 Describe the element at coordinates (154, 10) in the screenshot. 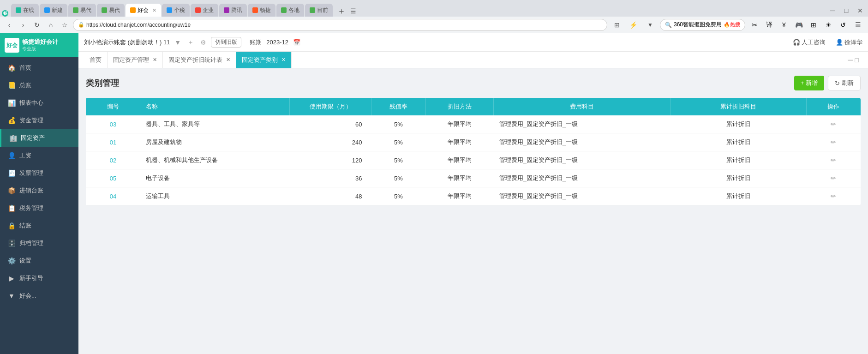

I see `tab-close-icon: ✕` at that location.